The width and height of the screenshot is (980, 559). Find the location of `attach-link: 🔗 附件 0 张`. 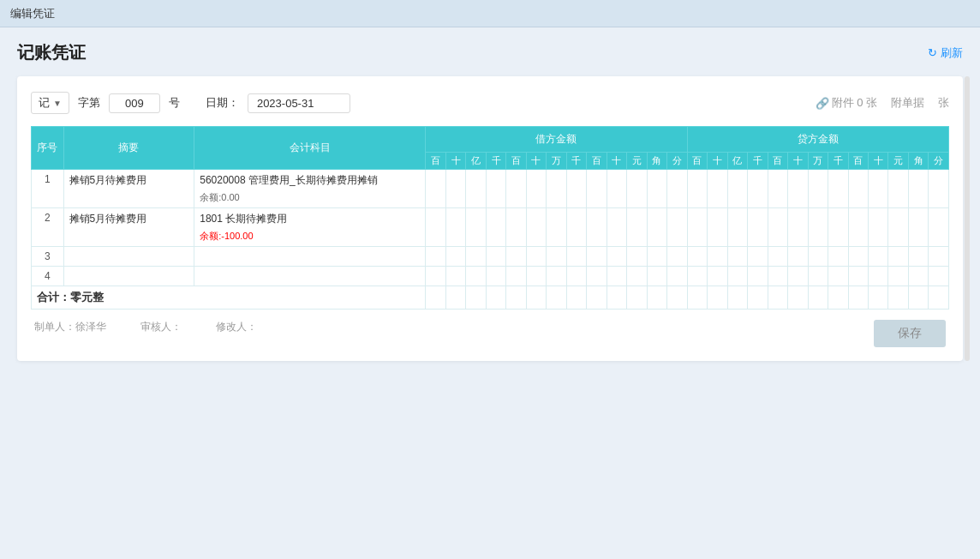

attach-link: 🔗 附件 0 张 is located at coordinates (846, 103).